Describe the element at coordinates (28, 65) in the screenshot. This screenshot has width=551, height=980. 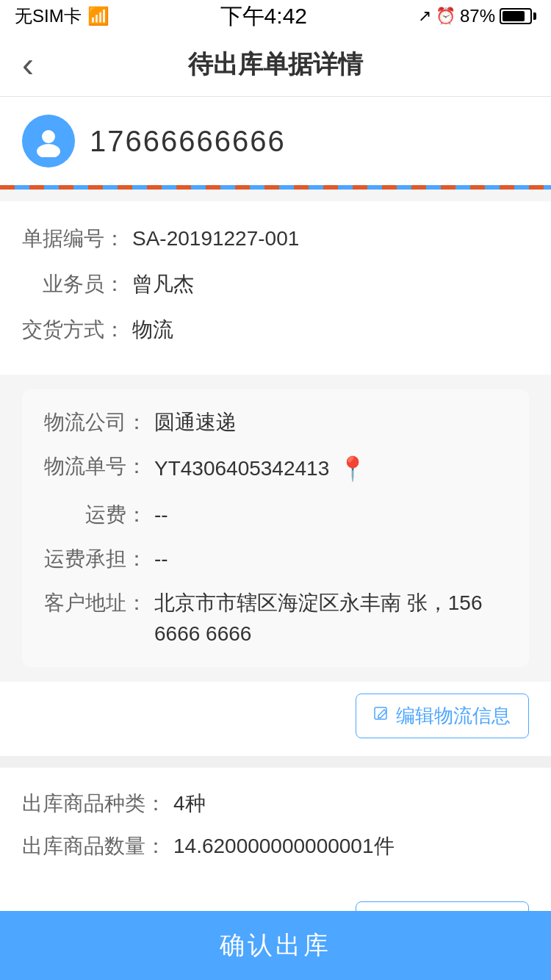
I see `back-button: ‹` at that location.